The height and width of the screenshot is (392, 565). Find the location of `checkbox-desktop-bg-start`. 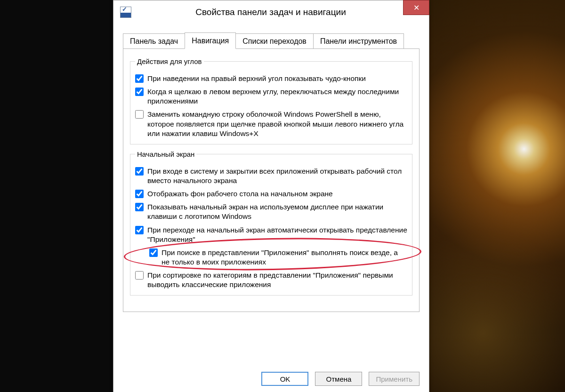

checkbox-desktop-bg-start is located at coordinates (139, 194).